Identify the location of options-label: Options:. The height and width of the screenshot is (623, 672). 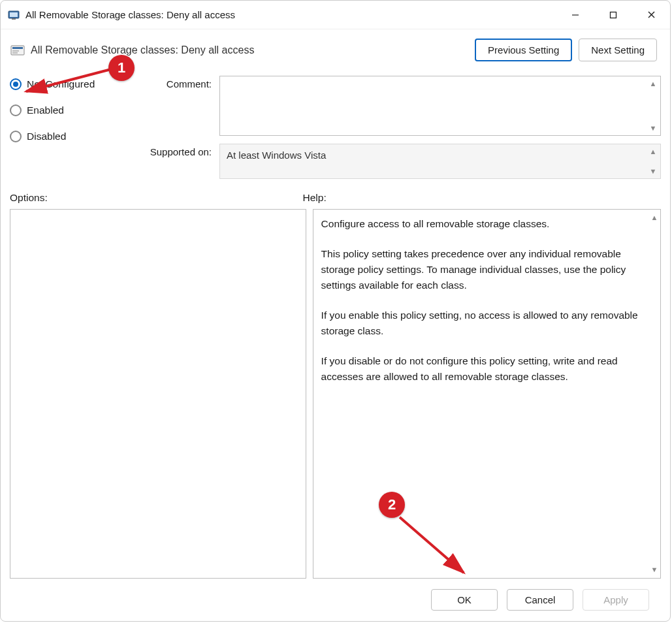
(157, 198).